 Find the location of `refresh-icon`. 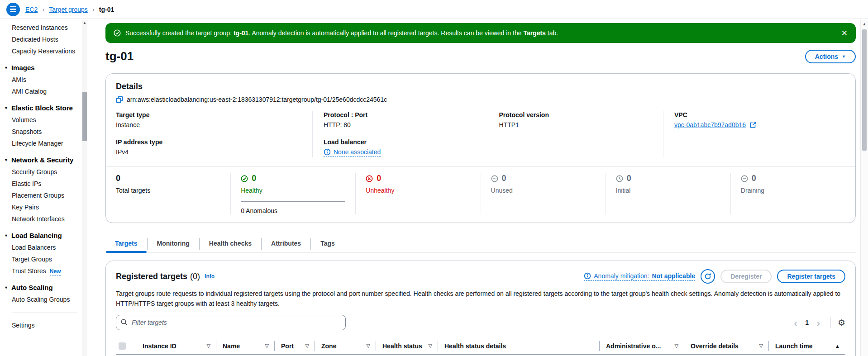

refresh-icon is located at coordinates (708, 276).